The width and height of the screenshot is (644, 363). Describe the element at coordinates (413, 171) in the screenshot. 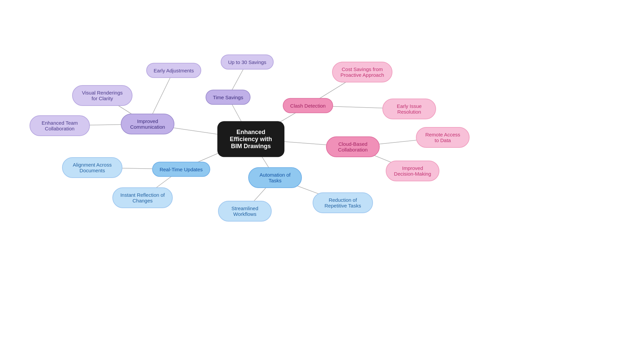

I see `node-improved-decision: Improved Decision-Making` at that location.